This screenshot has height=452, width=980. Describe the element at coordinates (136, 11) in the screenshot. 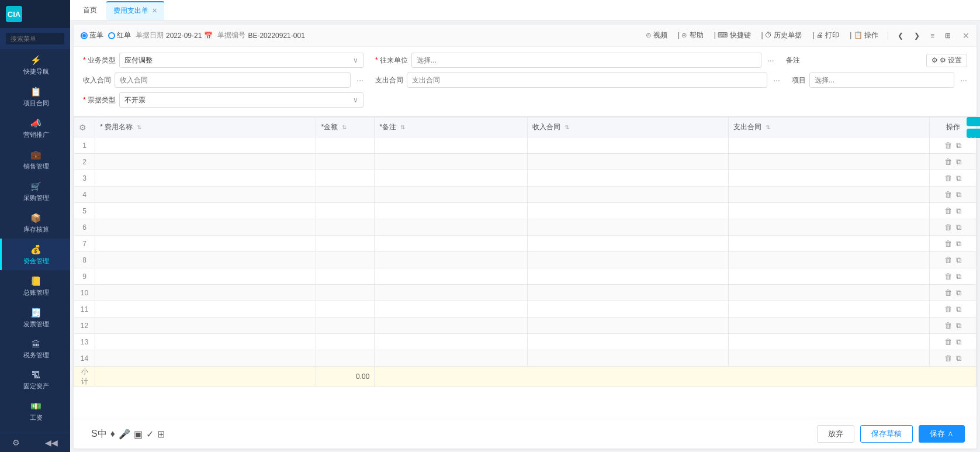

I see `tab-expense: 费用支出单✕` at that location.